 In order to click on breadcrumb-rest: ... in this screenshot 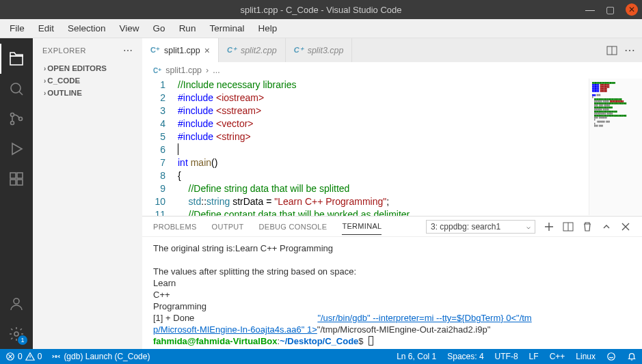, I will do `click(216, 70)`.